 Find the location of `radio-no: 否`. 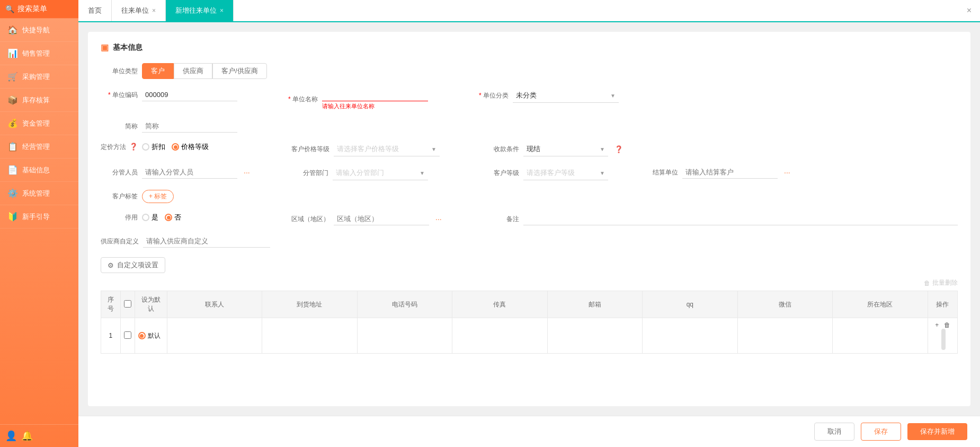

radio-no: 否 is located at coordinates (173, 217).